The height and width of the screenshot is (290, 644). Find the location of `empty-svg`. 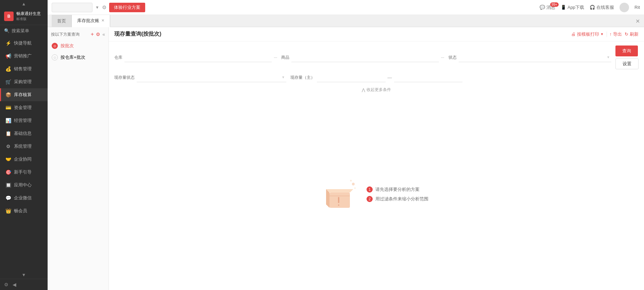

empty-svg is located at coordinates (341, 194).